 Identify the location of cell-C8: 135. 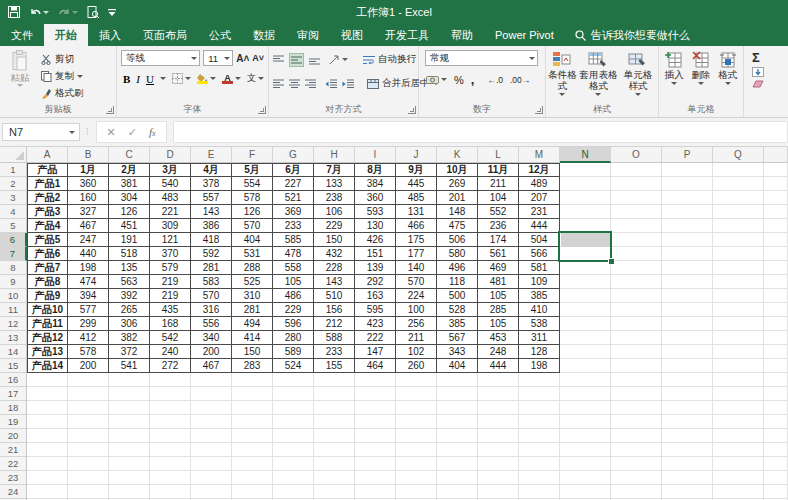
(130, 268).